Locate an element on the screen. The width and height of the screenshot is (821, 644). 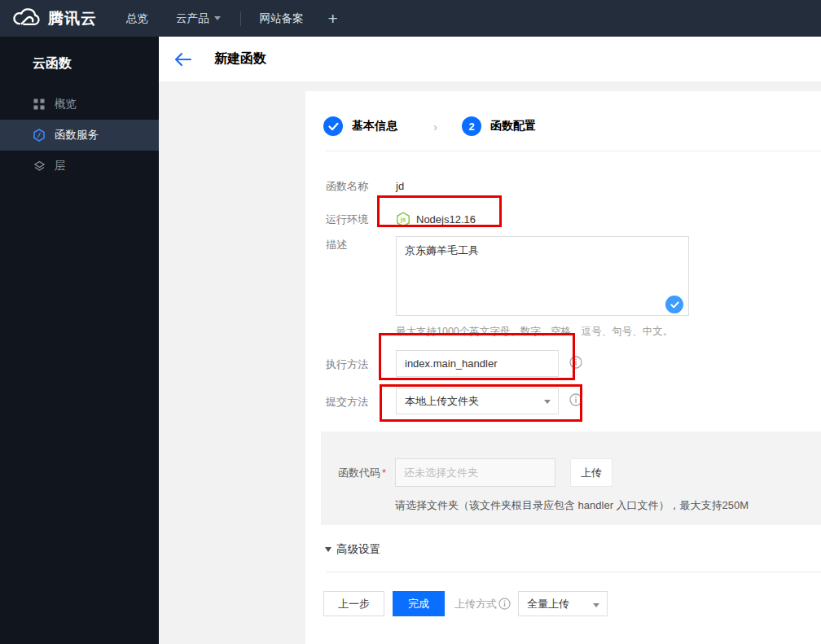
nav-cloud-products: 云产品 is located at coordinates (199, 19).